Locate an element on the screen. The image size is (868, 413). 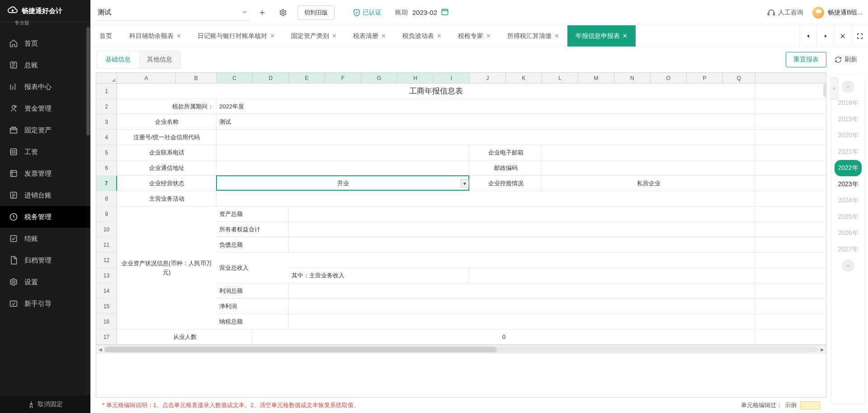
years-scroll-down is located at coordinates (848, 266).